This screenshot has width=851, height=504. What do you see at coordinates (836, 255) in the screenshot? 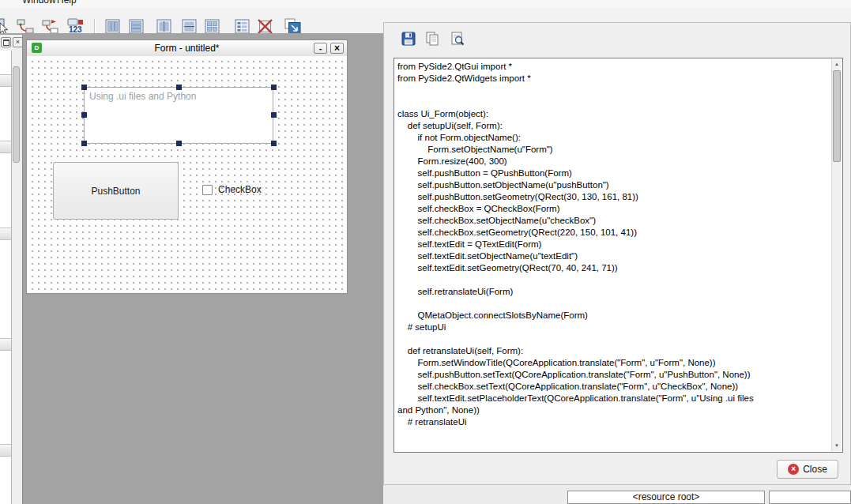
I see `code-scrollbar: ▲ ▼` at bounding box center [836, 255].